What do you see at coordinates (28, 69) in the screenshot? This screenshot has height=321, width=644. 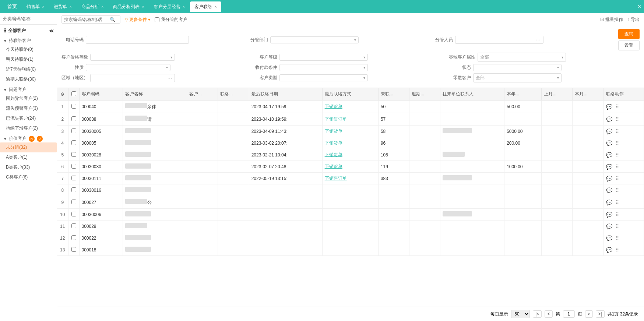 I see `sidebar-item-7days: 近7天待联络(0)` at bounding box center [28, 69].